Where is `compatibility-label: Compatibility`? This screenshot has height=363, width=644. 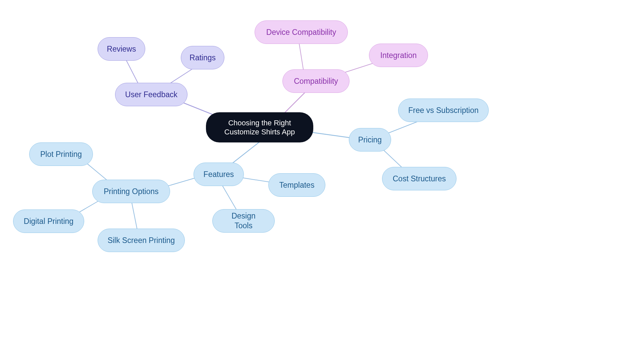 compatibility-label: Compatibility is located at coordinates (316, 81).